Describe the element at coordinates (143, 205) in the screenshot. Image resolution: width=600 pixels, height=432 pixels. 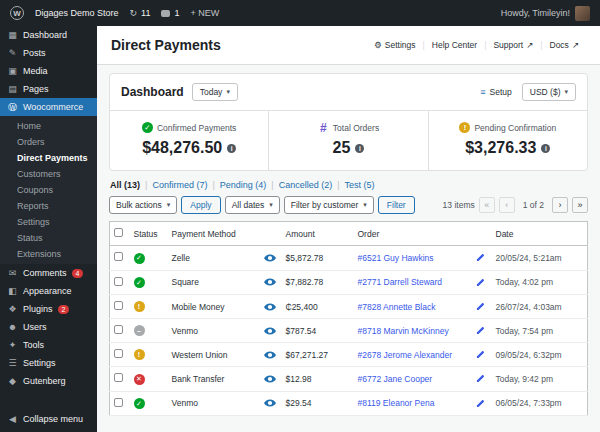
I see `bulk-actions-select: Bulk actions▾` at that location.